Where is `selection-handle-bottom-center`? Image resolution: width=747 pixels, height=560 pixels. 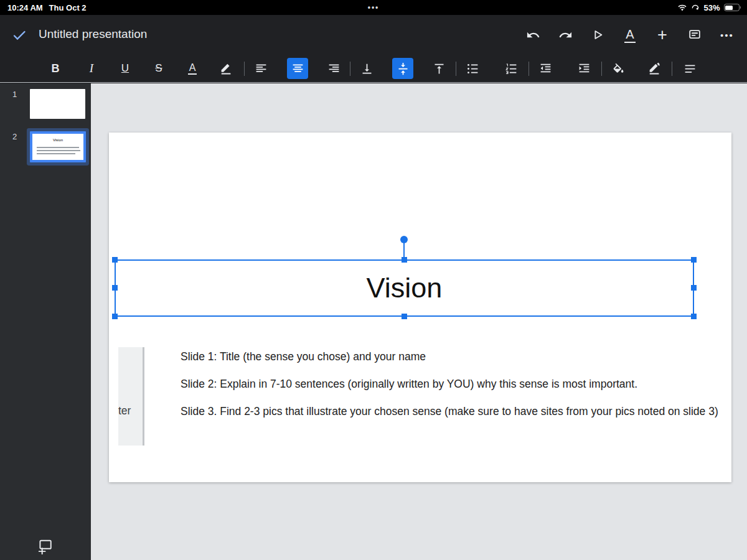 selection-handle-bottom-center is located at coordinates (405, 316).